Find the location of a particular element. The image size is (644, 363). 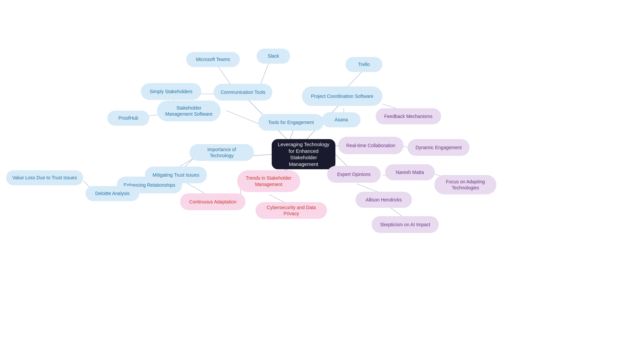

tools-engagement-label: Tools for Engagement is located at coordinates (291, 122).